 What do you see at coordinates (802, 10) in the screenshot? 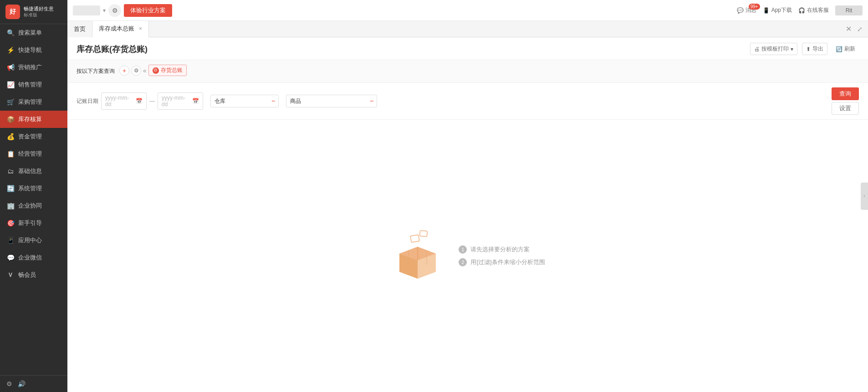
I see `headset-icon: 🎧` at bounding box center [802, 10].